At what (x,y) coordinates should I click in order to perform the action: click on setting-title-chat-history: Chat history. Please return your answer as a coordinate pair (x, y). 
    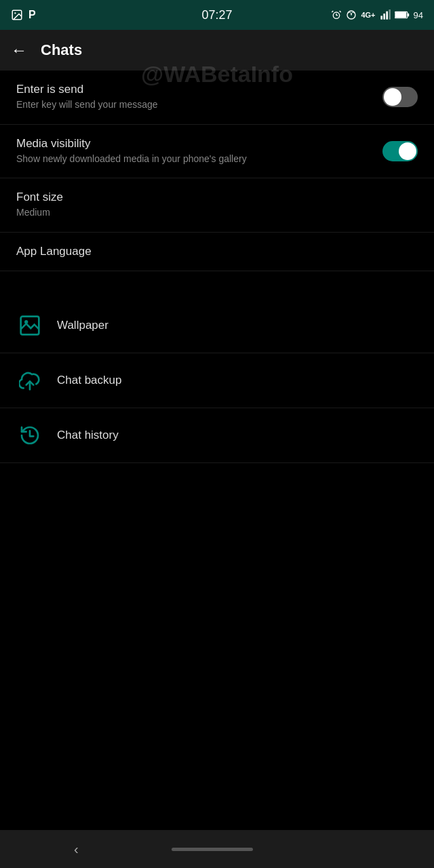
    Looking at the image, I should click on (88, 435).